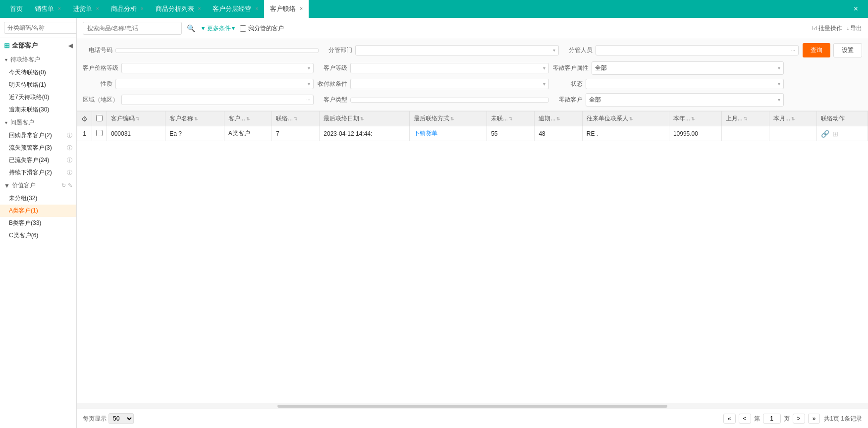 This screenshot has width=868, height=428. What do you see at coordinates (473, 126) in the screenshot?
I see `customer-table: ⚙ 客户编码 ⇅ 客户名称` at bounding box center [473, 126].